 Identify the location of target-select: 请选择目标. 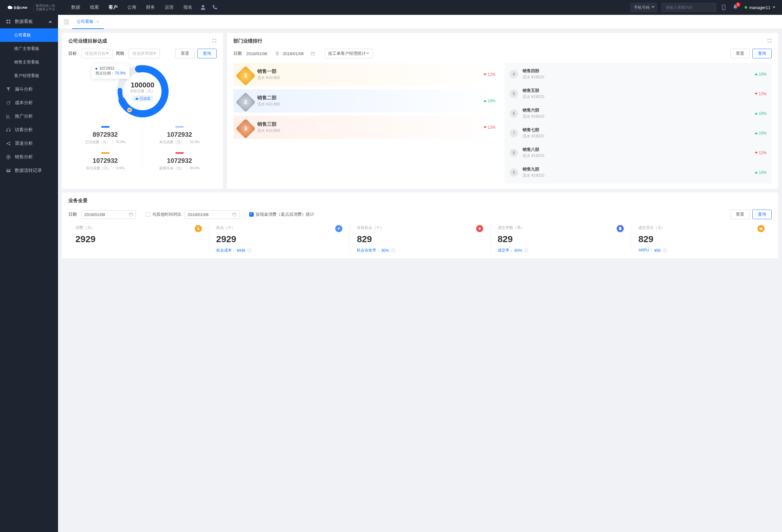
(97, 54).